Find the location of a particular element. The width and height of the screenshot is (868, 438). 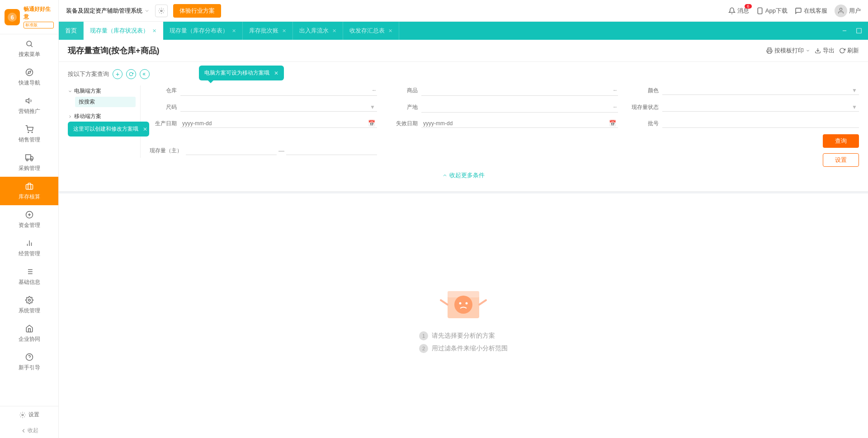

production-date-label: 生产日期 is located at coordinates (163, 124).